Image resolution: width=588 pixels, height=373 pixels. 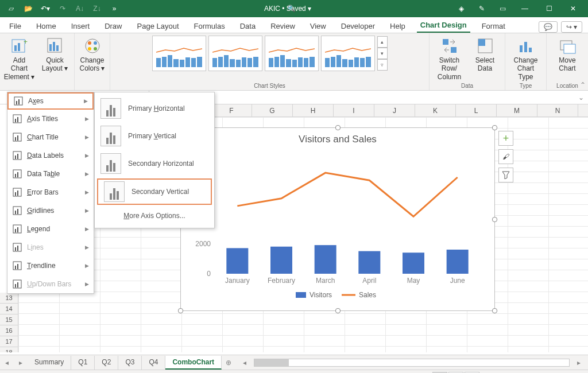 What do you see at coordinates (548, 27) in the screenshot?
I see `comments-button: 💬` at bounding box center [548, 27].